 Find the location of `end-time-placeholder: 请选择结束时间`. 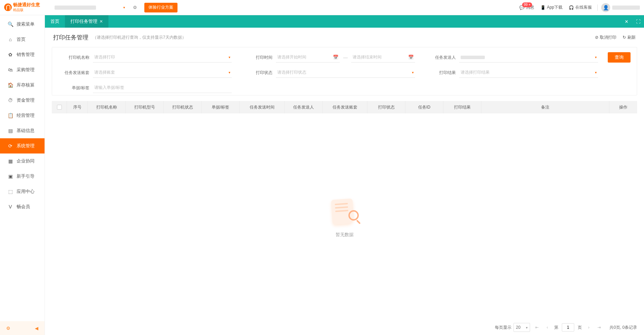

end-time-placeholder: 请选择结束时间 is located at coordinates (367, 57).